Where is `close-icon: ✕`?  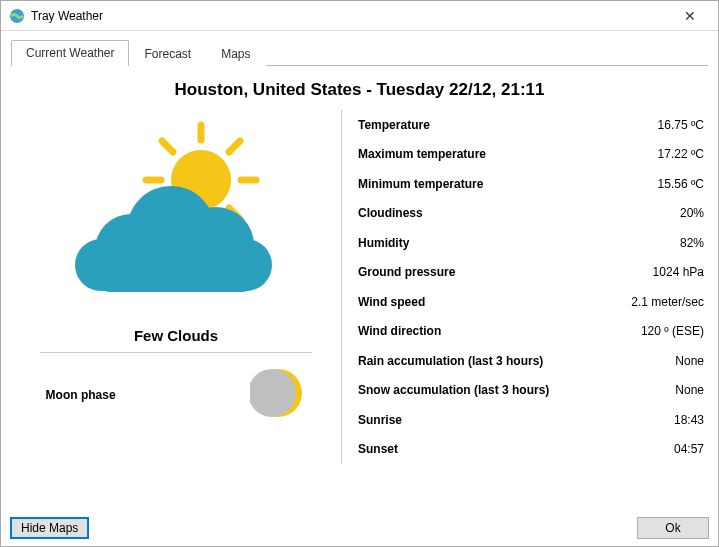
close-icon: ✕ is located at coordinates (690, 16).